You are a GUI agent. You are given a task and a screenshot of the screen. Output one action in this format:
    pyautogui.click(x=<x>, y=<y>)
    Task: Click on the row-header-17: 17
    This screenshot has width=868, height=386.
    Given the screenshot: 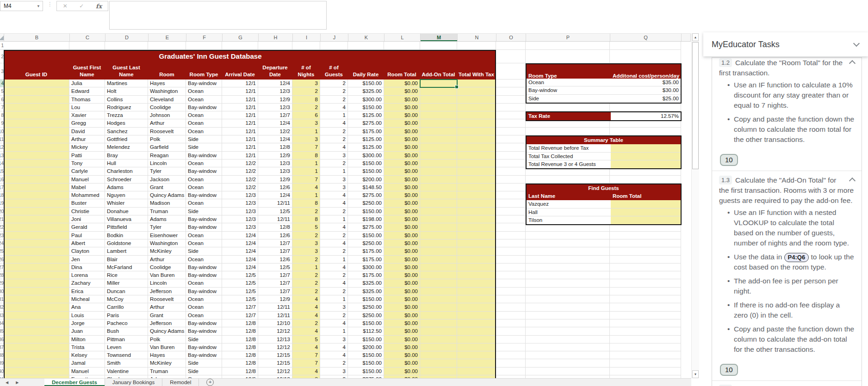 What is the action you would take?
    pyautogui.click(x=2, y=188)
    